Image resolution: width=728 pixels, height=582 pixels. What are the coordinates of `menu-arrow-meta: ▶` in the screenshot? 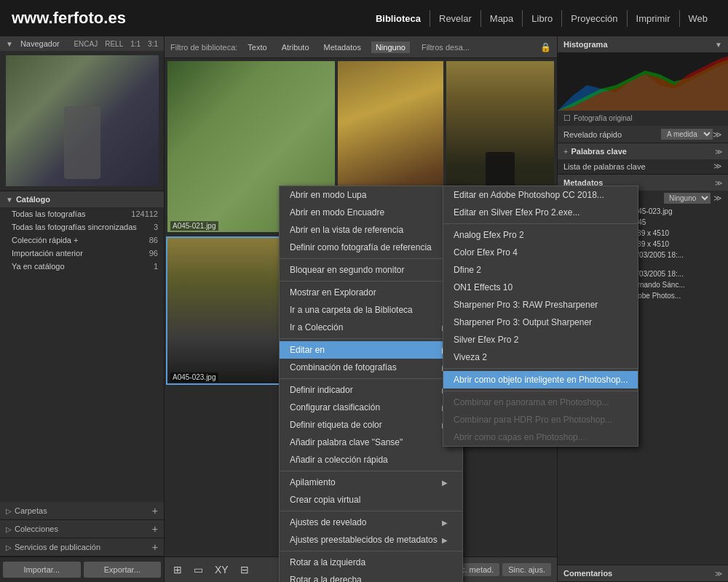 It's located at (445, 540).